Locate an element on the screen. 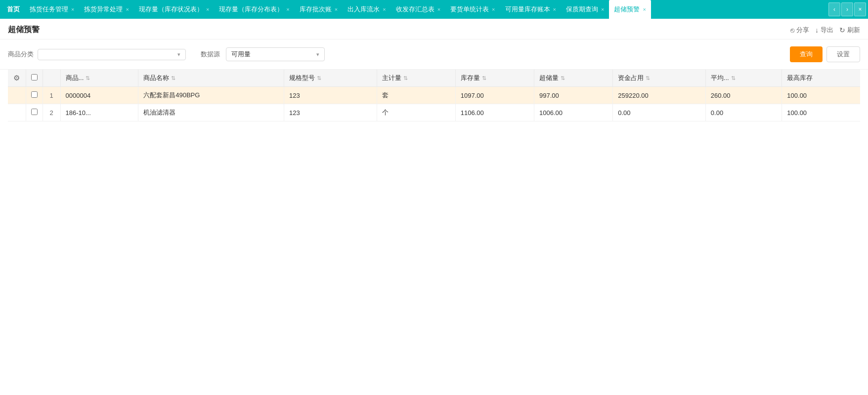 Image resolution: width=868 pixels, height=395 pixels. row-overstock: 997.00 is located at coordinates (573, 96).